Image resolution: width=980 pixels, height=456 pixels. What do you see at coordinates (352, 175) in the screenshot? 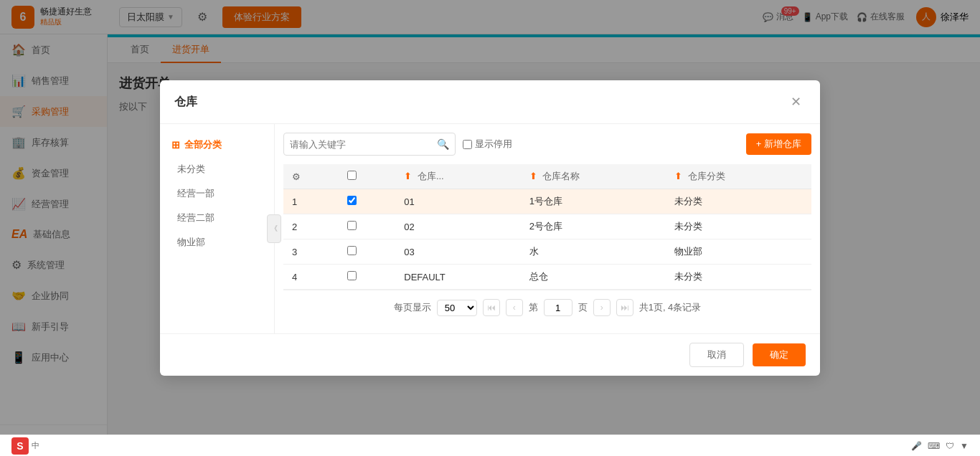
I see `select-all-checkbox` at bounding box center [352, 175].